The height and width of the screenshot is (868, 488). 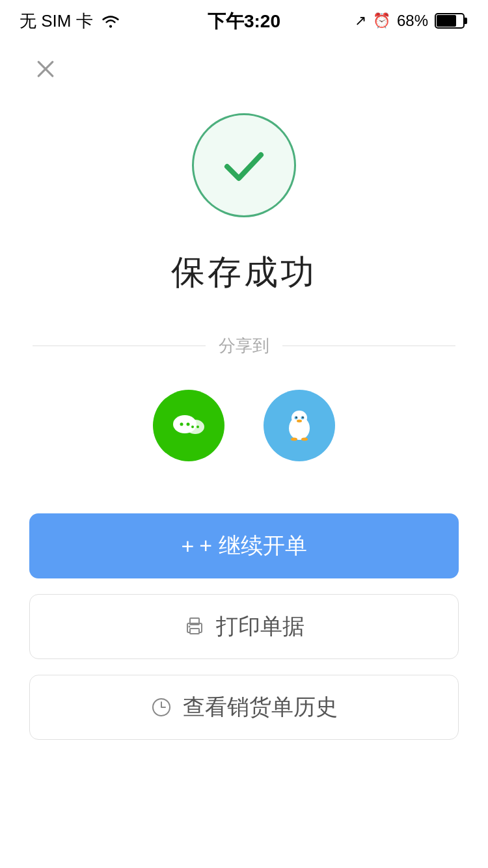 What do you see at coordinates (244, 346) in the screenshot?
I see `share-label: 分享到` at bounding box center [244, 346].